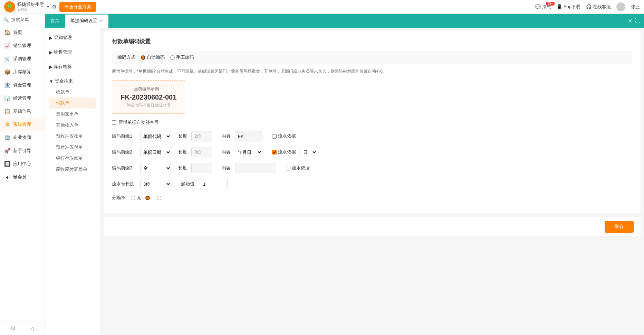  What do you see at coordinates (55, 21) in the screenshot?
I see `tab-home: 首页` at bounding box center [55, 21].